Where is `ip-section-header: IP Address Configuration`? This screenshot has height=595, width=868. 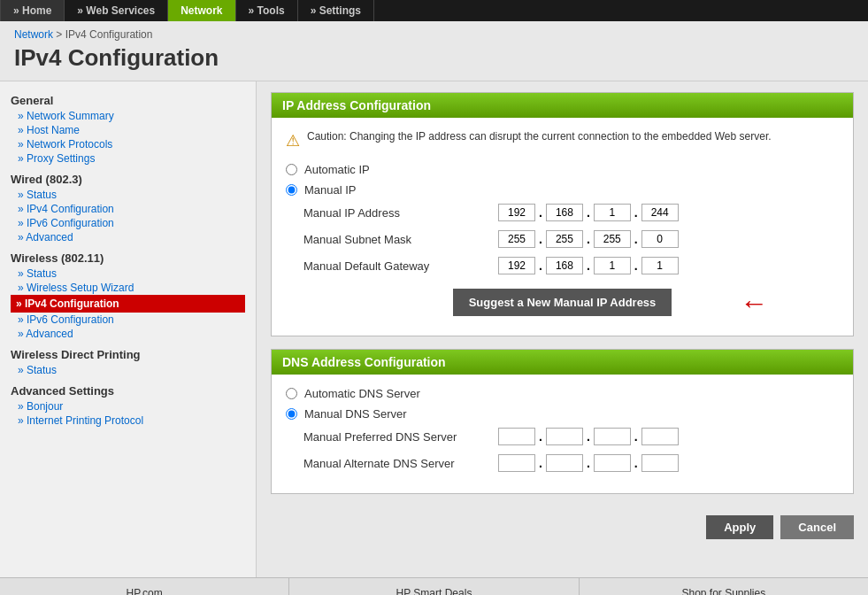 ip-section-header: IP Address Configuration is located at coordinates (563, 105).